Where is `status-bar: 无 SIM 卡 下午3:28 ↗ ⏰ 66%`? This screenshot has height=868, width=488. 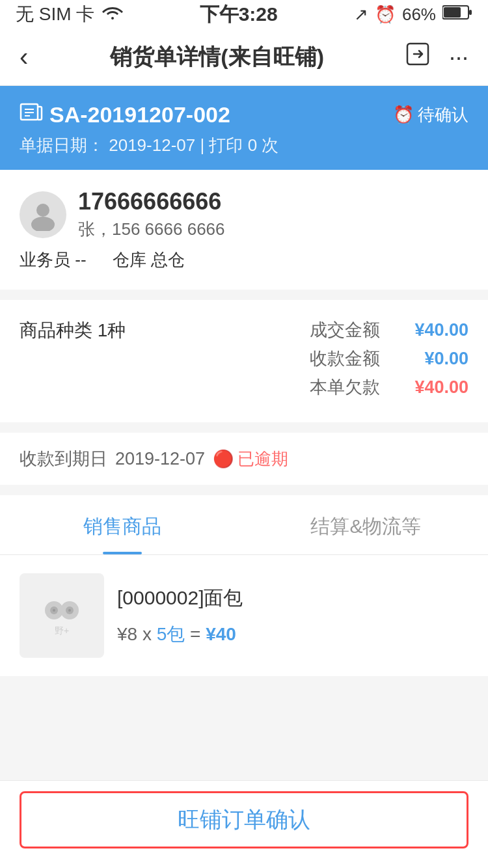 status-bar: 无 SIM 卡 下午3:28 ↗ ⏰ 66% is located at coordinates (244, 14).